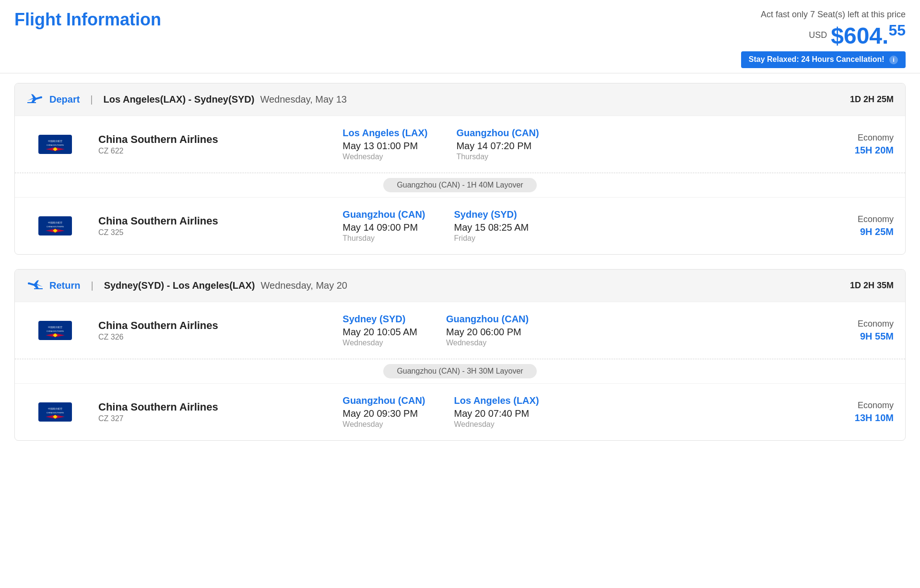  I want to click on flight-number: CZ 622, so click(213, 151).